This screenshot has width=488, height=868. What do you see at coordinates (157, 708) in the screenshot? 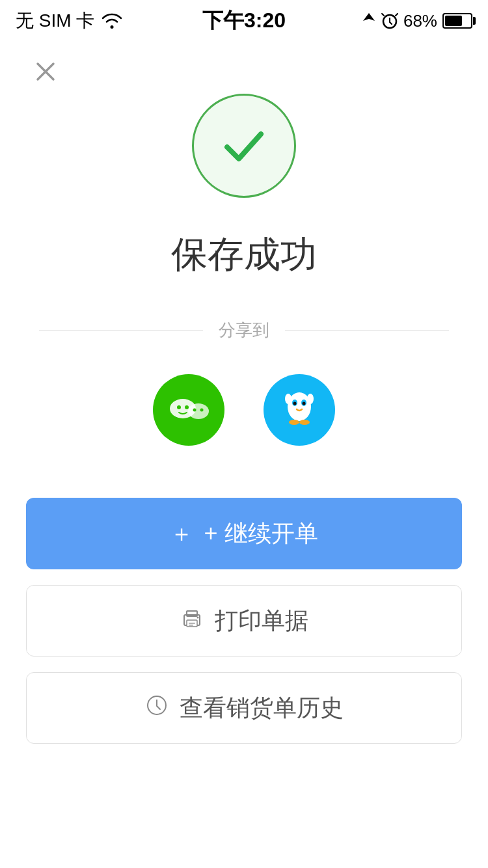
I see `clock-icon` at bounding box center [157, 708].